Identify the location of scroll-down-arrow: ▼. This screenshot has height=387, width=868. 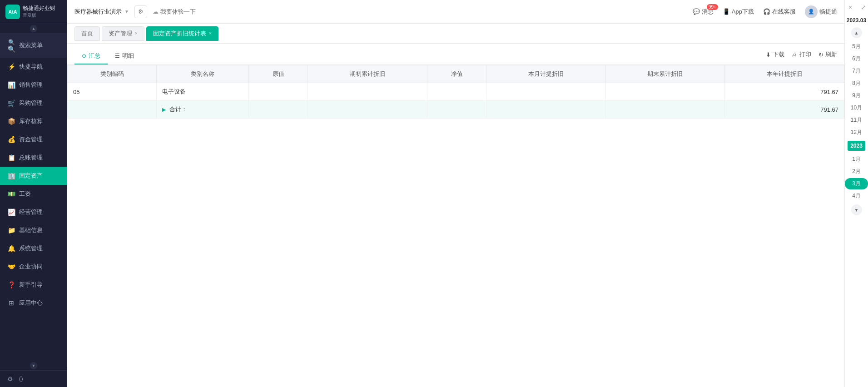
(34, 366).